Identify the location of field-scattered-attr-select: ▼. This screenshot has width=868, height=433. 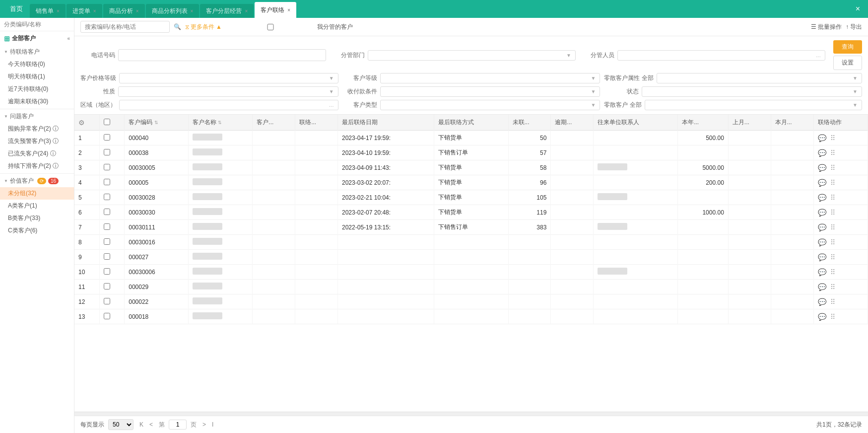
(759, 78).